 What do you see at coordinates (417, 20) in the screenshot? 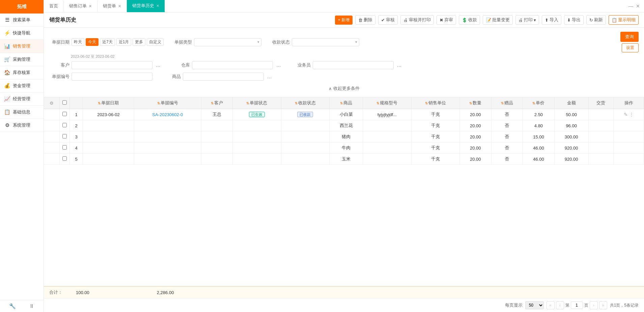
I see `audit-print-button: 🖨 审核并打印` at bounding box center [417, 20].